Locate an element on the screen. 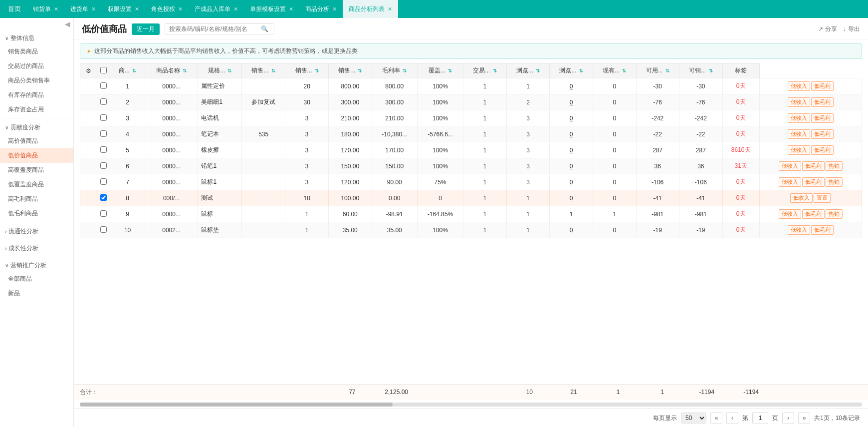 This screenshot has height=427, width=868. col-qty: 销售... ⇅ is located at coordinates (263, 71).